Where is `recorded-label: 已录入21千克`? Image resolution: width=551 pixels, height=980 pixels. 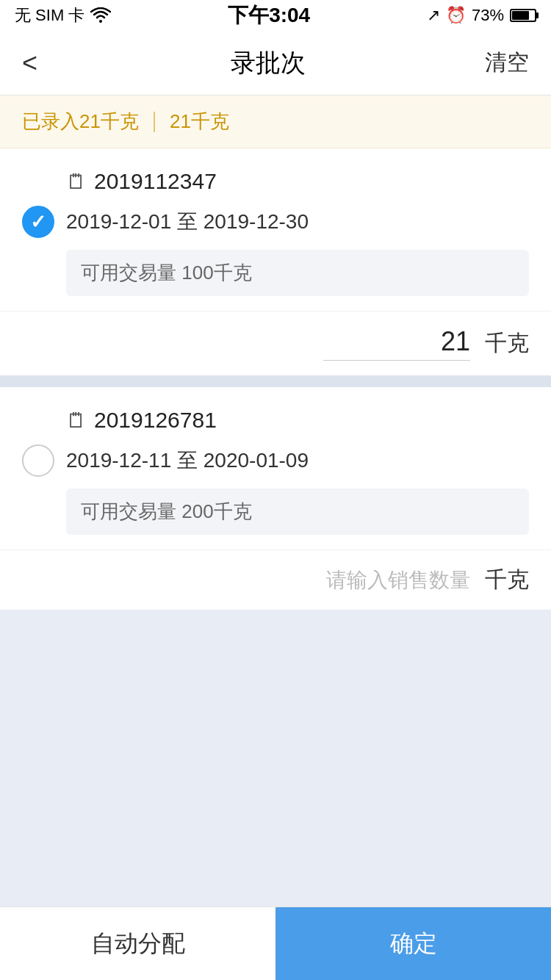
recorded-label: 已录入21千克 is located at coordinates (81, 122).